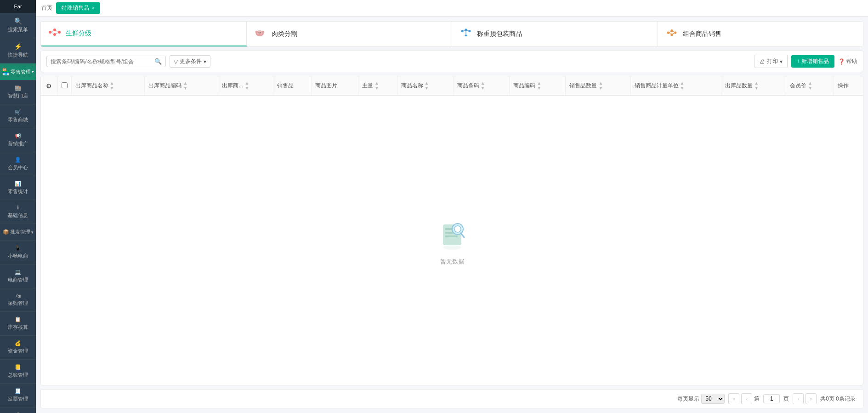 This screenshot has width=868, height=413. Describe the element at coordinates (18, 391) in the screenshot. I see `invoice-icon: 🧾` at that location.